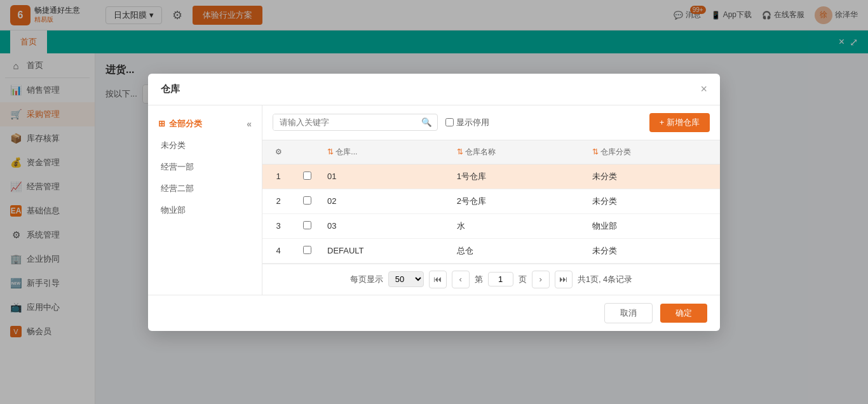 This screenshot has width=868, height=404. I want to click on show-disabled-checkbox, so click(450, 122).